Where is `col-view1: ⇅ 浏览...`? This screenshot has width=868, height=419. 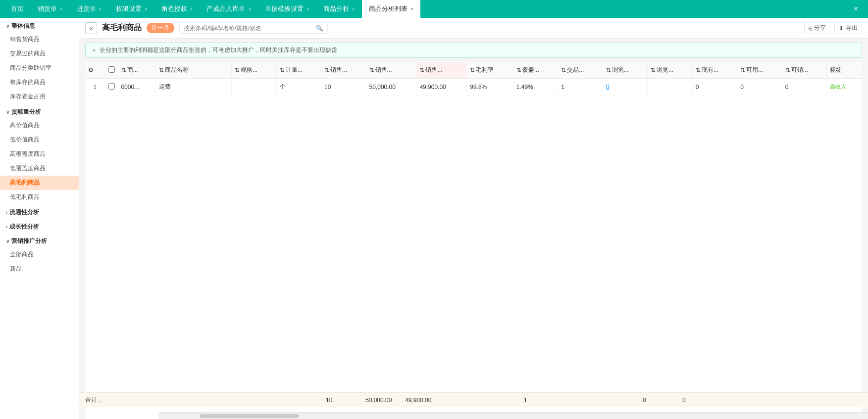 col-view1: ⇅ 浏览... is located at coordinates (625, 70).